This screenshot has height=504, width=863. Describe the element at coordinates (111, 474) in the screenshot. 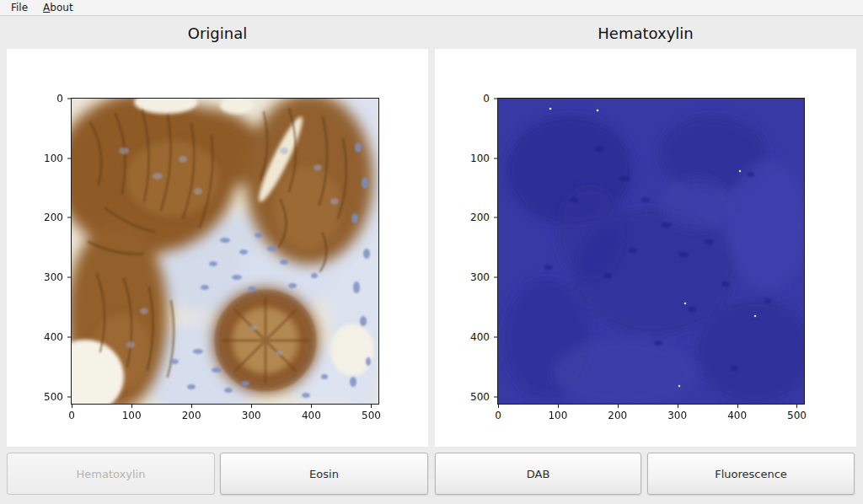

I see `hematoxylin-button: Hematoxylin` at that location.